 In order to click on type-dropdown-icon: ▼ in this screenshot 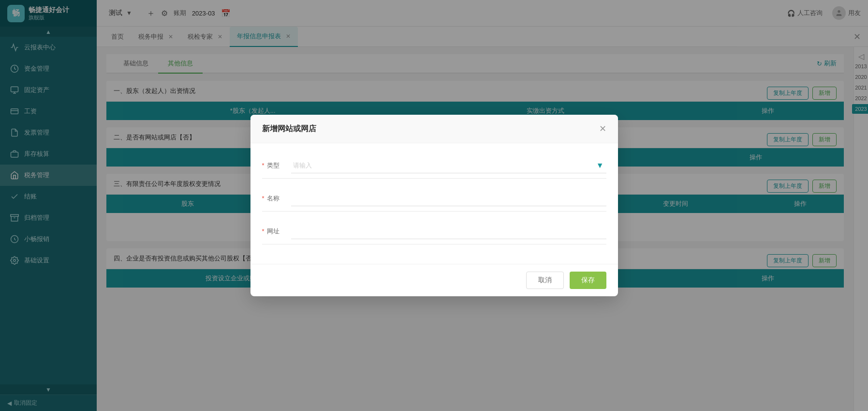, I will do `click(600, 166)`.